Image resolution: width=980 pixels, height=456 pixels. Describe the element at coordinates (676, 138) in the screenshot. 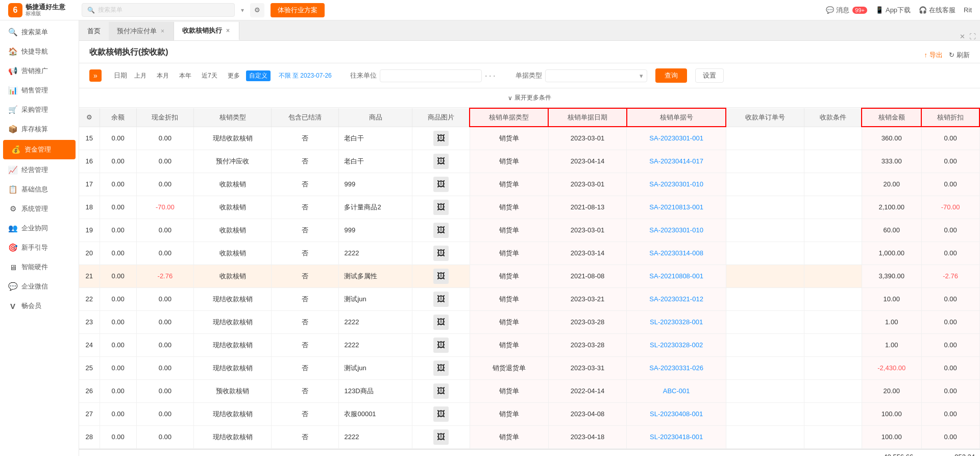

I see `doc-no-link: SA-20230301-001` at that location.